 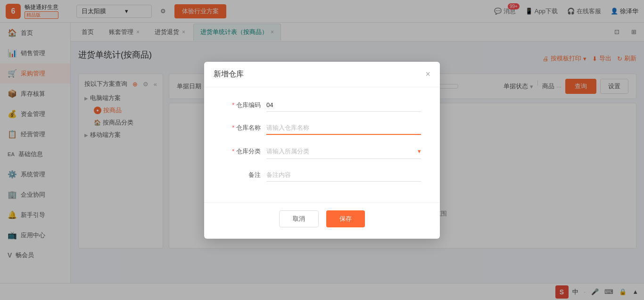 I want to click on warehouse-code-input, so click(x=344, y=105).